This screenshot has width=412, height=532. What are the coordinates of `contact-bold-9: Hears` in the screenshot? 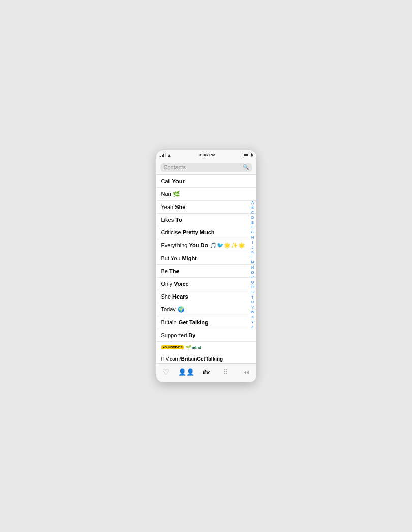 It's located at (180, 297).